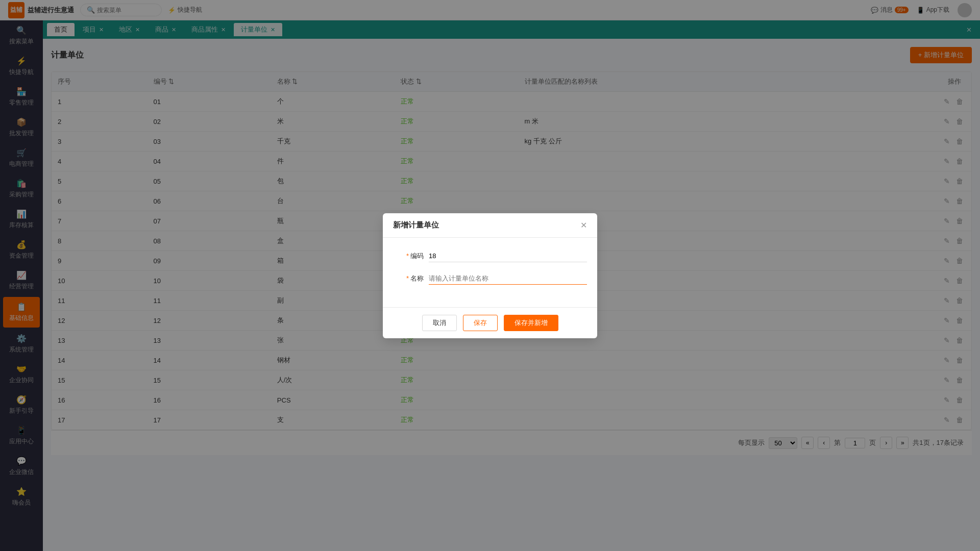 The image size is (980, 551). I want to click on form-row-code: 编码 18, so click(490, 256).